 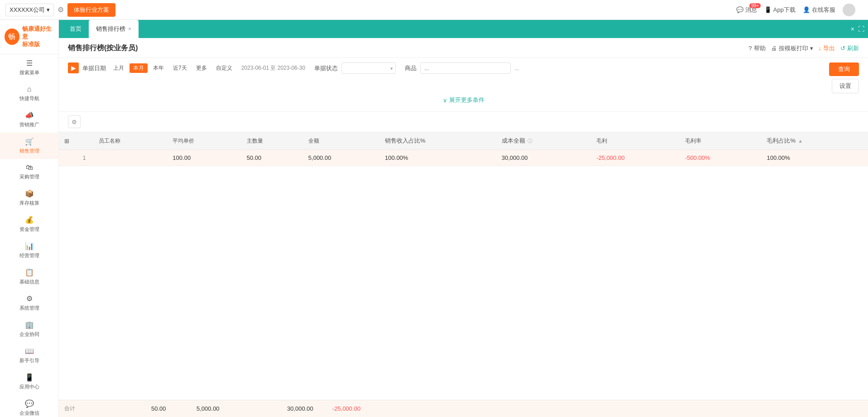 What do you see at coordinates (844, 69) in the screenshot?
I see `query-button: 查询` at bounding box center [844, 69].